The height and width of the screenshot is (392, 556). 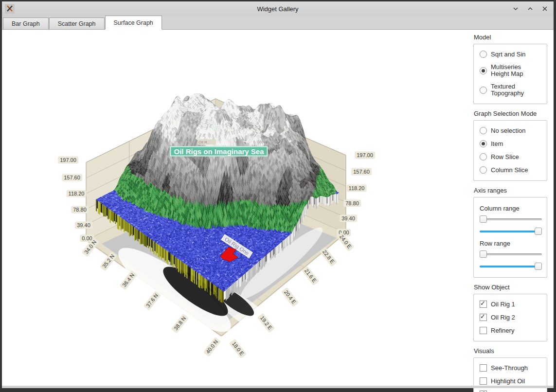 What do you see at coordinates (278, 9) in the screenshot?
I see `window-title: Widget Gallery` at bounding box center [278, 9].